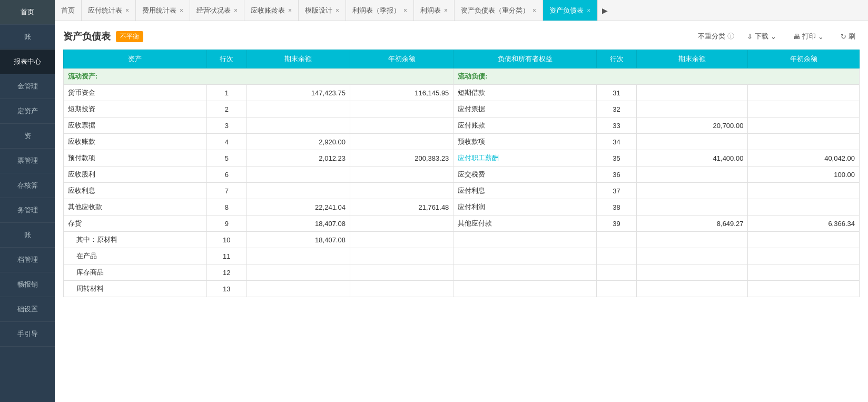  Describe the element at coordinates (27, 37) in the screenshot. I see `sidebar-item-accounts: 账` at that location.